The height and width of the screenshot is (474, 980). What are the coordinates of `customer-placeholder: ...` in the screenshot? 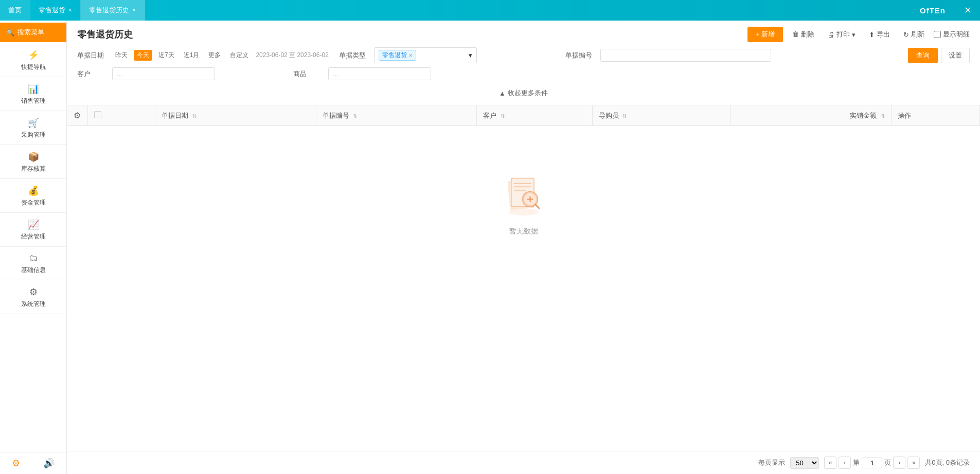 It's located at (119, 74).